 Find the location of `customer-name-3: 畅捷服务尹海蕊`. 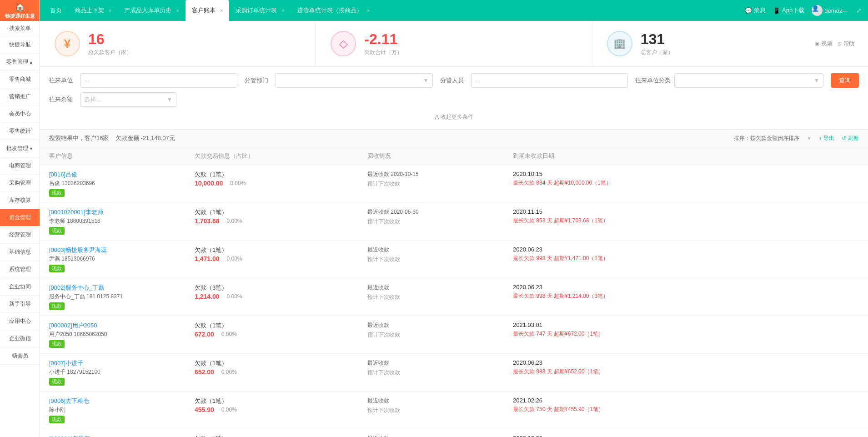

customer-name-3: 畅捷服务尹海蕊 is located at coordinates (86, 250).